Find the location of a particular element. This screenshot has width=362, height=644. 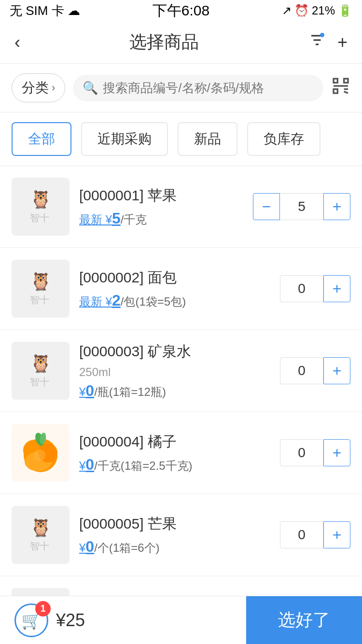

battery-icon: 🔋 is located at coordinates (345, 11).